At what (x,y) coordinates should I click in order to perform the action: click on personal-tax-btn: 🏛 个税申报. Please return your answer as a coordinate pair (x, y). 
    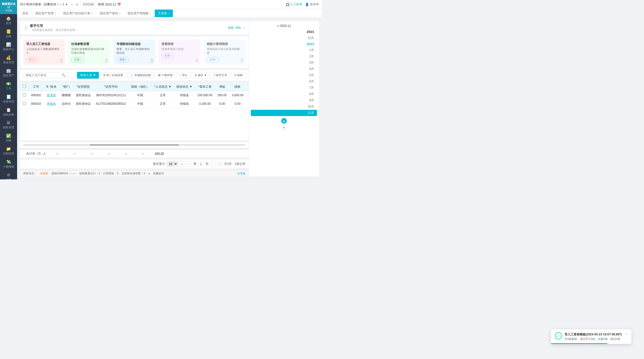
    Looking at the image, I should click on (165, 75).